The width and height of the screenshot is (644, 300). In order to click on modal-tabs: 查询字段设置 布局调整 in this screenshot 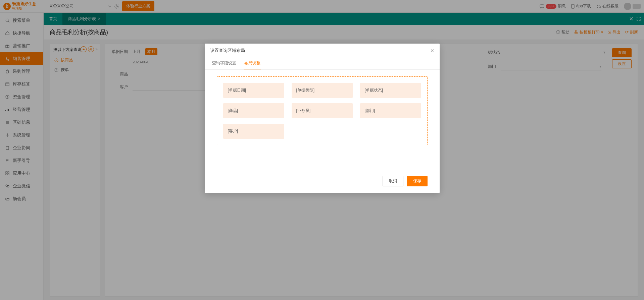, I will do `click(322, 64)`.